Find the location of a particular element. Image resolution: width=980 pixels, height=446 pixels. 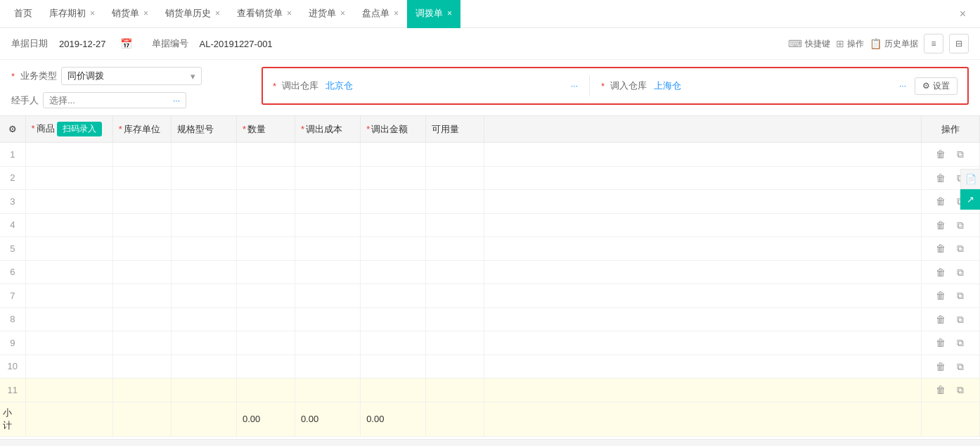

tab-close-sales-history: × is located at coordinates (218, 13).